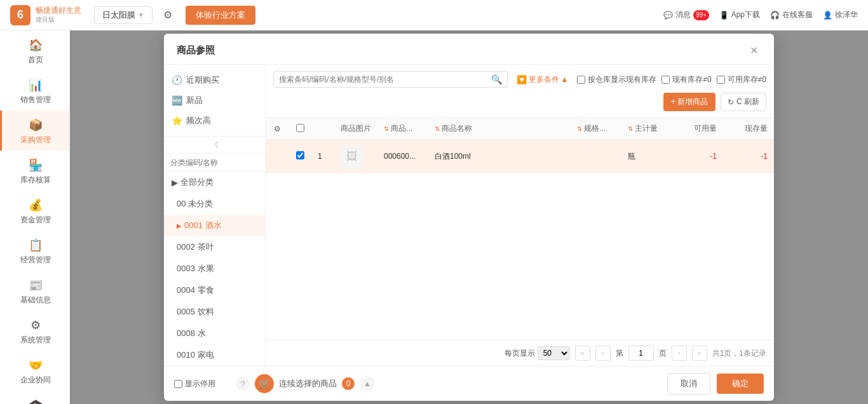 The height and width of the screenshot is (404, 868). I want to click on last-page-button: », so click(700, 353).